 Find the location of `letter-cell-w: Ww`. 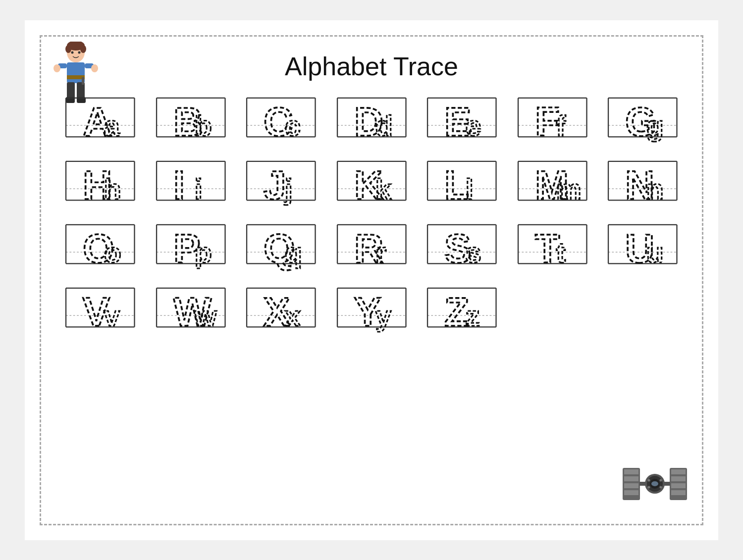

letter-cell-w: Ww is located at coordinates (191, 311).